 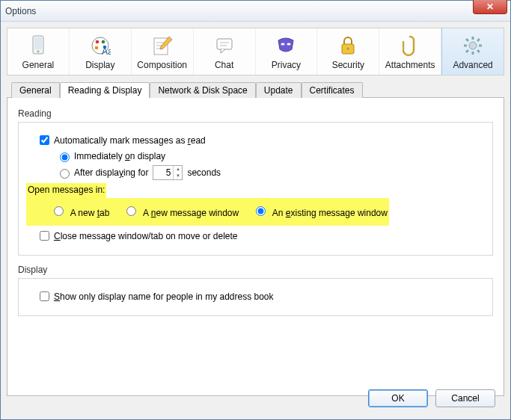 I want to click on lock-icon, so click(x=348, y=46).